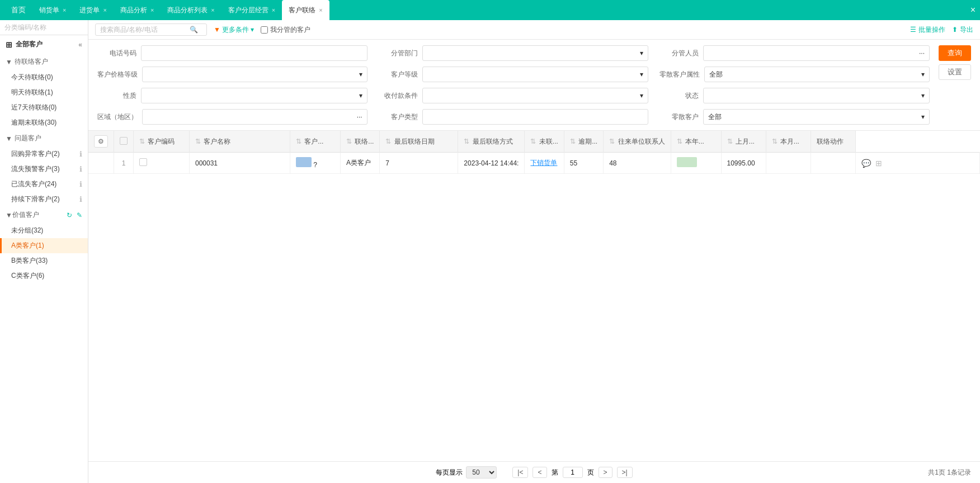 This screenshot has width=980, height=483. What do you see at coordinates (481, 472) in the screenshot?
I see `page-size-select: 50 100` at bounding box center [481, 472].